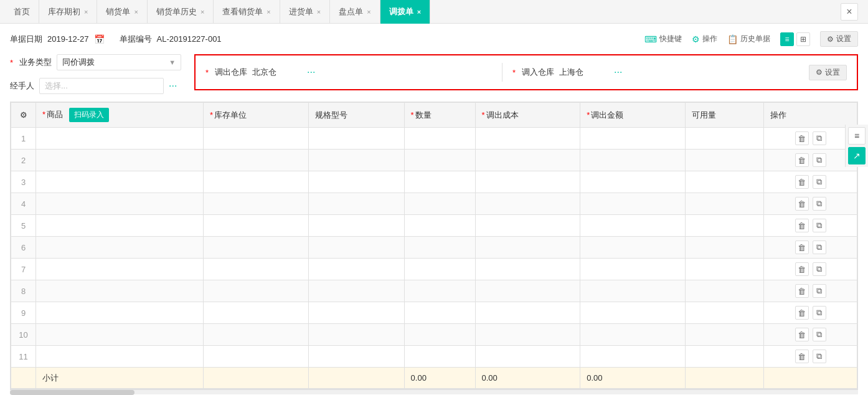  I want to click on panel-expand-icon: ↗, so click(857, 156).